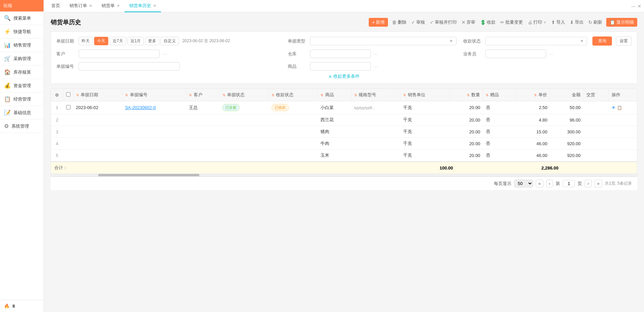 The height and width of the screenshot is (312, 644). I want to click on th-quantity: ⇅ 数量, so click(466, 95).